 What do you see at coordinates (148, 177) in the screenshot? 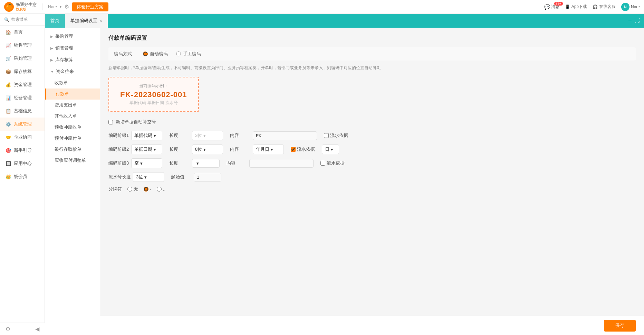
I see `flow-length-select: 3位 ▾` at bounding box center [148, 177].